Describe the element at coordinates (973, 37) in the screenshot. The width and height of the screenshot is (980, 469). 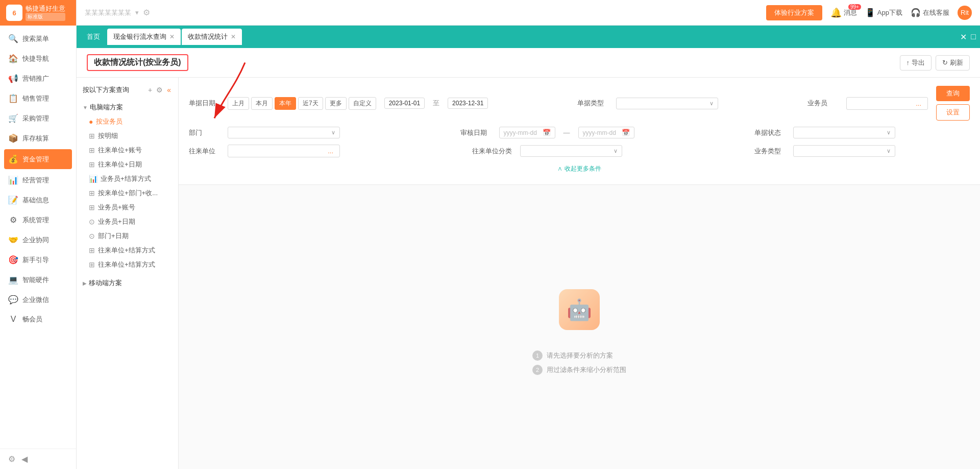
I see `tab-maximize-btn: □` at that location.